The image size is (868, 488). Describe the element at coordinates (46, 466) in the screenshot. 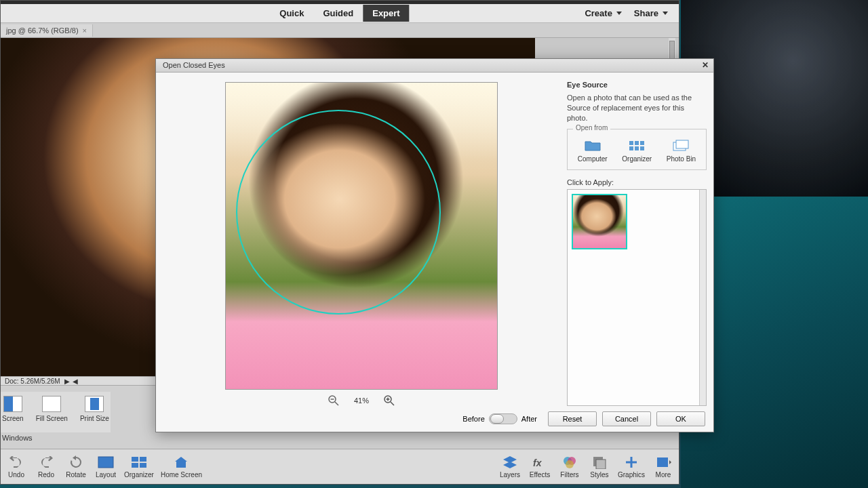

I see `redo-button: Redo` at that location.